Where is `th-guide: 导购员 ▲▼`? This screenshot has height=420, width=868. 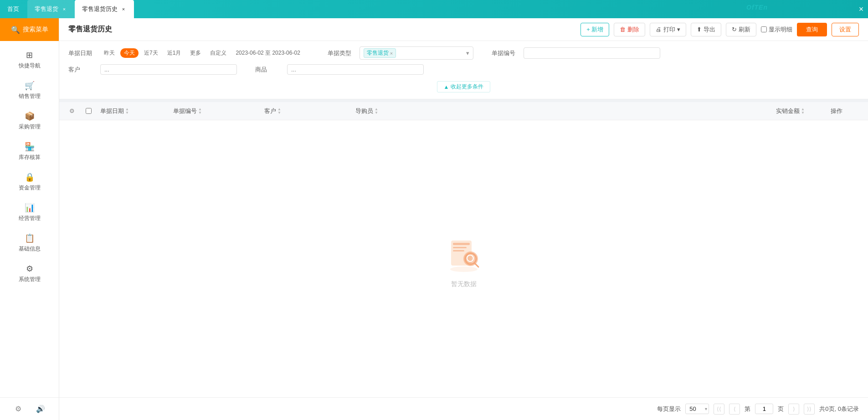 th-guide: 导购员 ▲▼ is located at coordinates (386, 111).